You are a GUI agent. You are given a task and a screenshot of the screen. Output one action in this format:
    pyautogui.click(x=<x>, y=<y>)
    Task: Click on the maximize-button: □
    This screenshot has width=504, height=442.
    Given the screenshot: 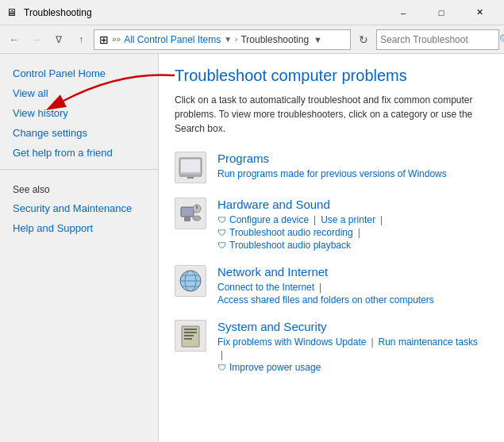 What is the action you would take?
    pyautogui.click(x=441, y=13)
    